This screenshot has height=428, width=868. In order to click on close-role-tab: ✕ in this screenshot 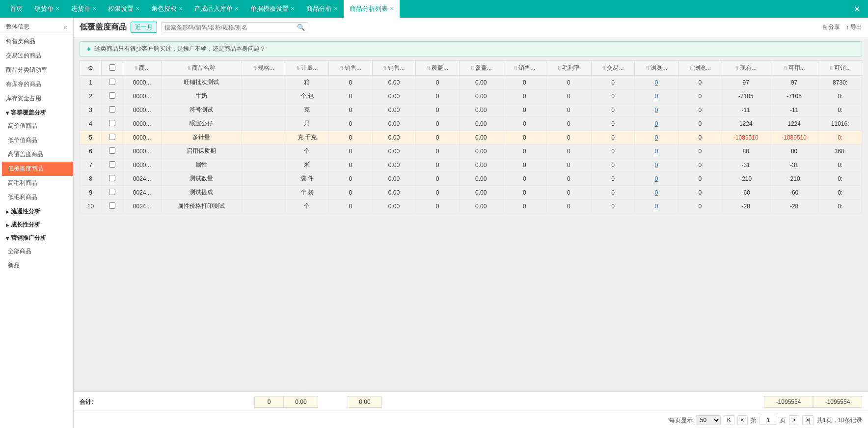, I will do `click(181, 9)`.